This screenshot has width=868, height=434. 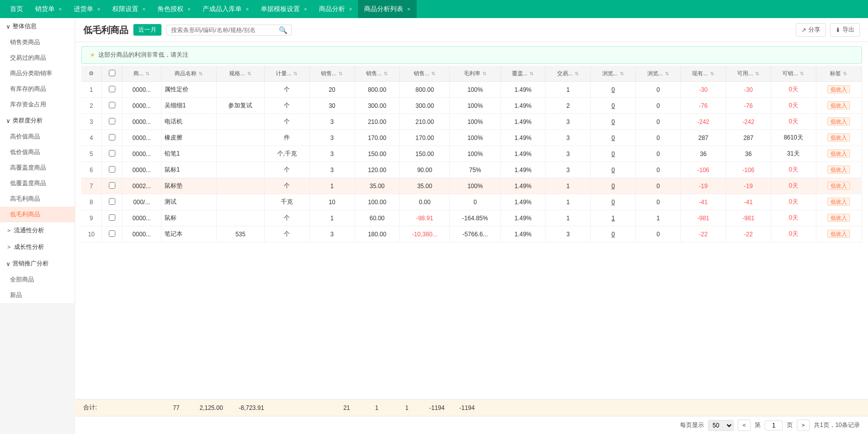 What do you see at coordinates (37, 199) in the screenshot?
I see `sidebar-item-high-margin: 高毛利商品` at bounding box center [37, 199].